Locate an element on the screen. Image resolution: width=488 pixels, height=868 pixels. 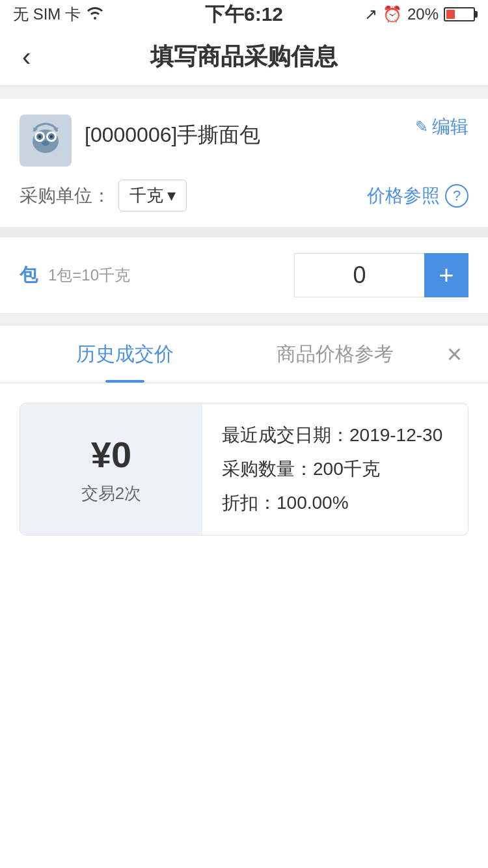
quantity-row: 包 1包=10千克 + is located at coordinates (244, 275).